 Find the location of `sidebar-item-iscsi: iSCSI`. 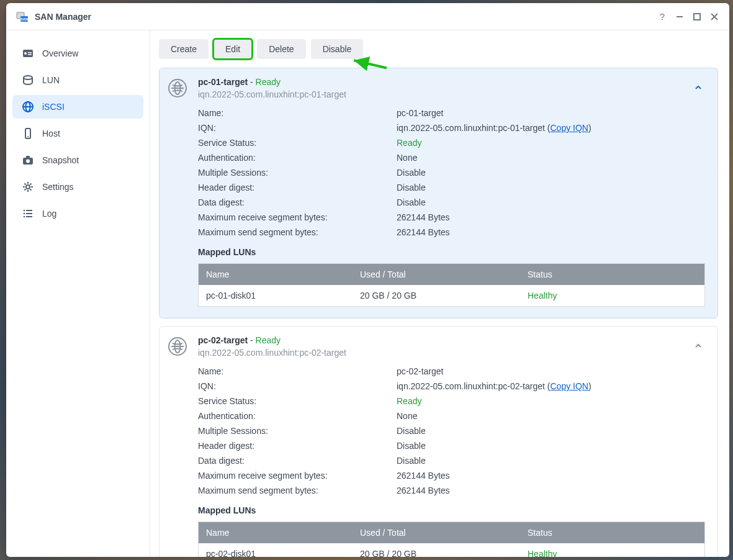

sidebar-item-iscsi: iSCSI is located at coordinates (78, 107).